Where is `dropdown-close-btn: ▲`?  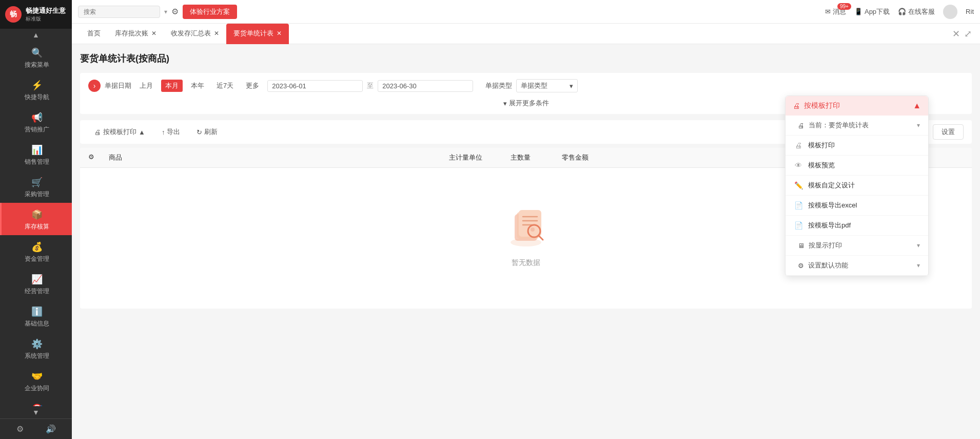 dropdown-close-btn: ▲ is located at coordinates (917, 106).